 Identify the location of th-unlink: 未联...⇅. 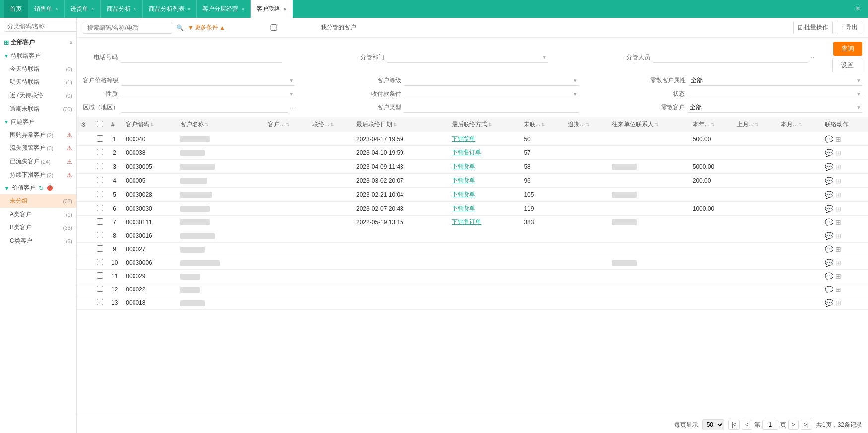
(542, 125).